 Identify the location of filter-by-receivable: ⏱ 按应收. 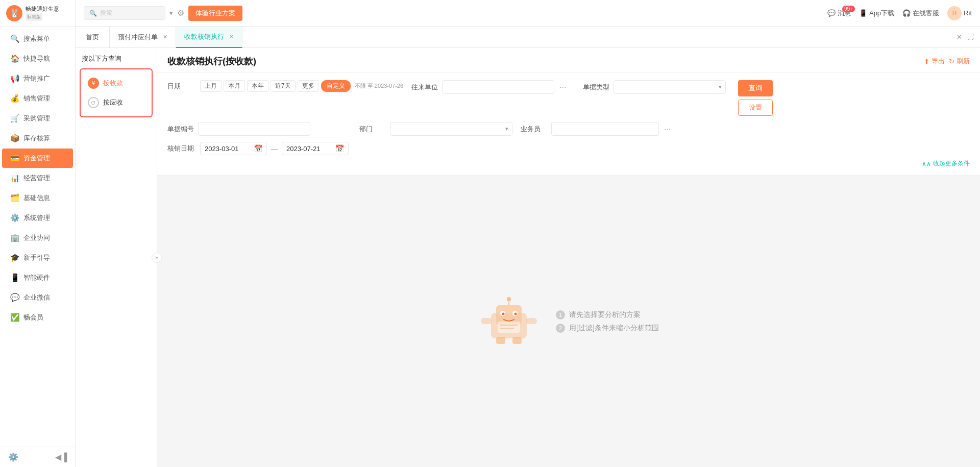
(116, 103).